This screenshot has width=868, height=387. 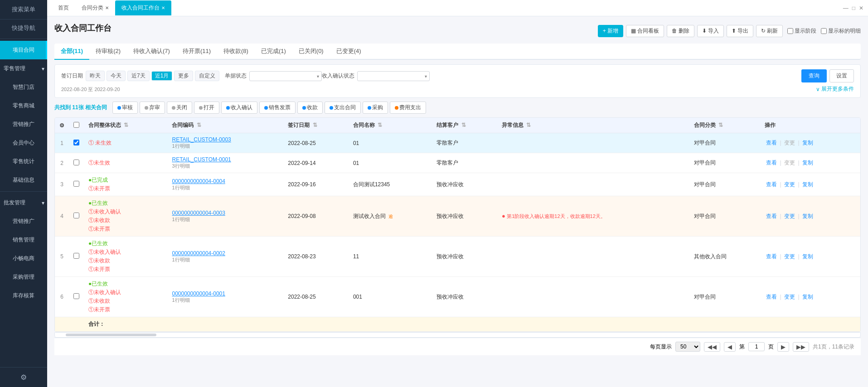 What do you see at coordinates (24, 161) in the screenshot?
I see `sidebar-item-retail-stats: 零售统计` at bounding box center [24, 161].